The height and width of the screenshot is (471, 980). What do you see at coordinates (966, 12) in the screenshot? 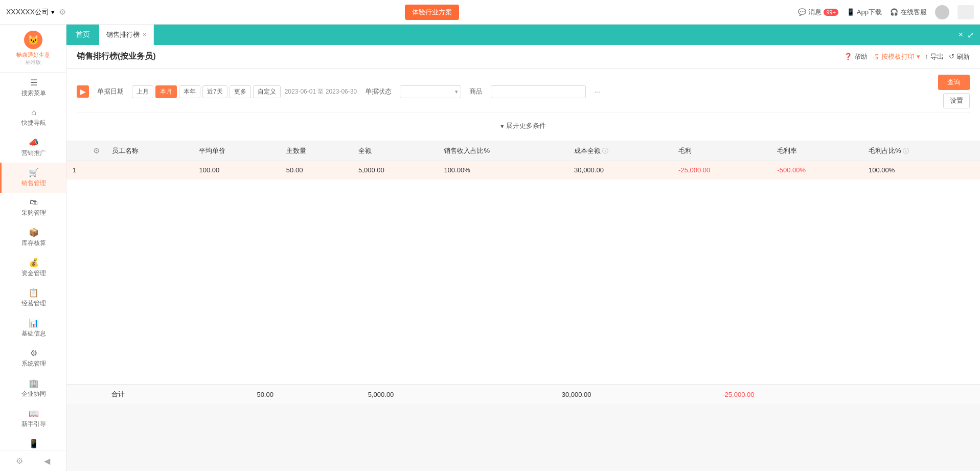
I see `user-name-area` at bounding box center [966, 12].